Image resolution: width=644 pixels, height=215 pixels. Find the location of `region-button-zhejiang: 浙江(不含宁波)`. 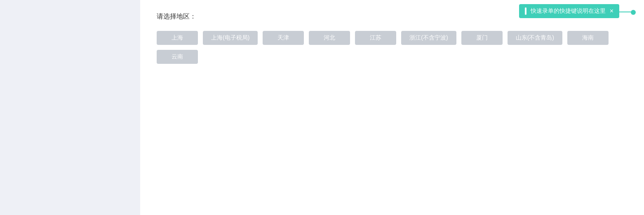

region-button-zhejiang: 浙江(不含宁波) is located at coordinates (429, 38).